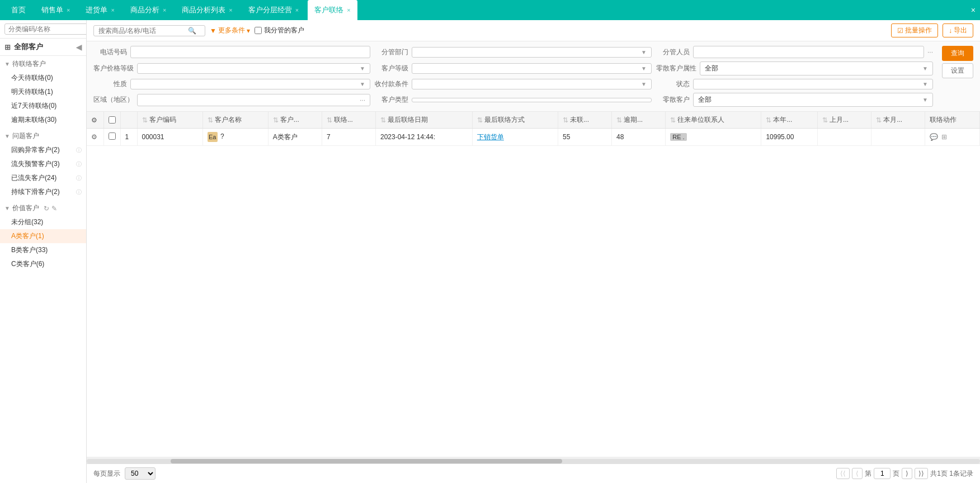 The image size is (980, 483). Describe the element at coordinates (46, 29) in the screenshot. I see `sidebar-search-input` at that location.